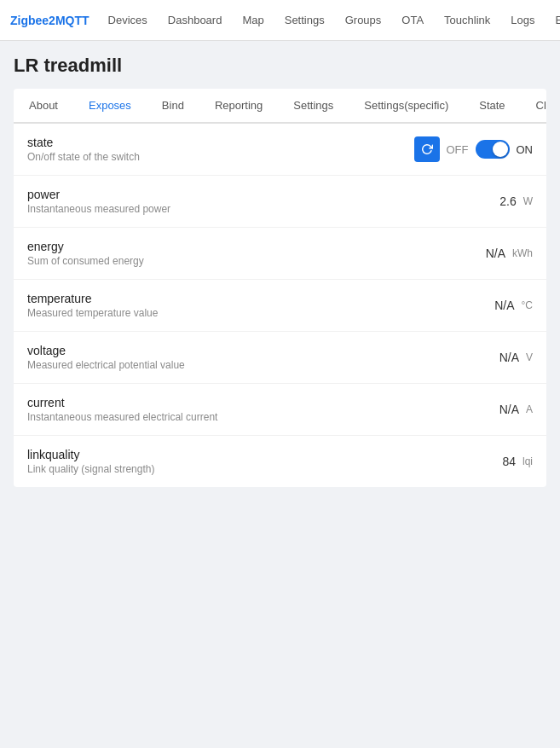 The height and width of the screenshot is (748, 560). Describe the element at coordinates (195, 20) in the screenshot. I see `nav-item-dashboard: Dashboard` at that location.